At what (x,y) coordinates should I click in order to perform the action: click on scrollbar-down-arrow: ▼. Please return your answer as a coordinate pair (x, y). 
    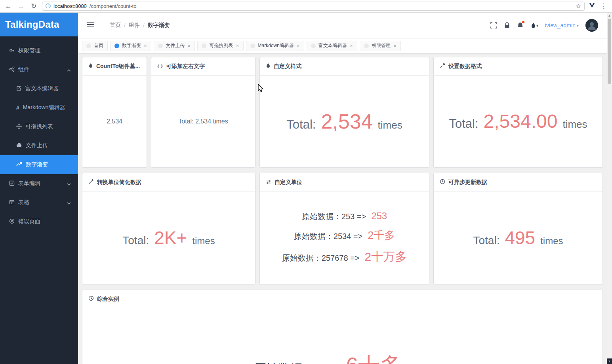
    Looking at the image, I should click on (609, 361).